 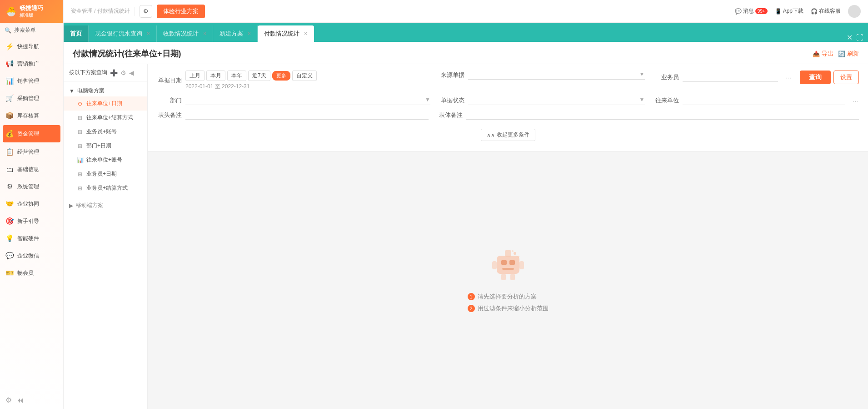 I want to click on collapse-row: ∧∧ 收起更多条件, so click(x=508, y=135).